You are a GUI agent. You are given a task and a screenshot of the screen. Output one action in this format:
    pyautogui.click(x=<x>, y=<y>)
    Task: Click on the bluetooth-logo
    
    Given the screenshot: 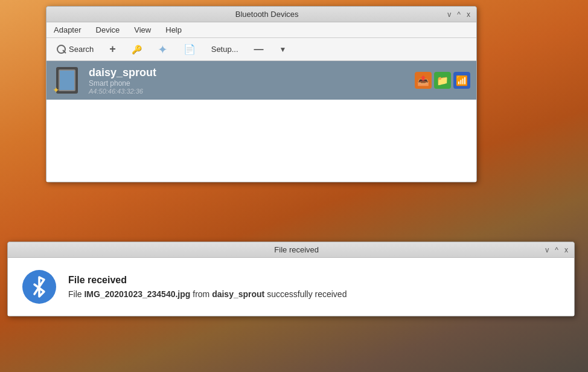 What is the action you would take?
    pyautogui.click(x=39, y=287)
    